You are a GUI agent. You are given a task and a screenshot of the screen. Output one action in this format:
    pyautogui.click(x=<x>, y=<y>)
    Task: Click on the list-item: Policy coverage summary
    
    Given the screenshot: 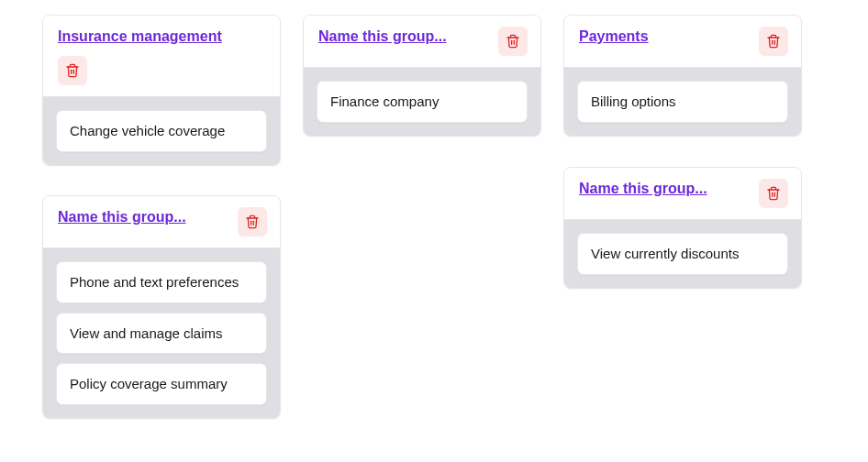 What is the action you would take?
    pyautogui.click(x=161, y=384)
    